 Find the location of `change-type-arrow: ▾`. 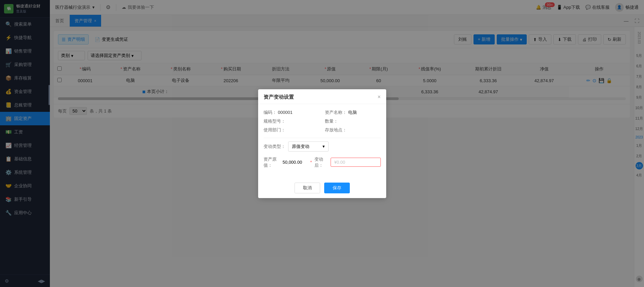

change-type-arrow: ▾ is located at coordinates (324, 146).